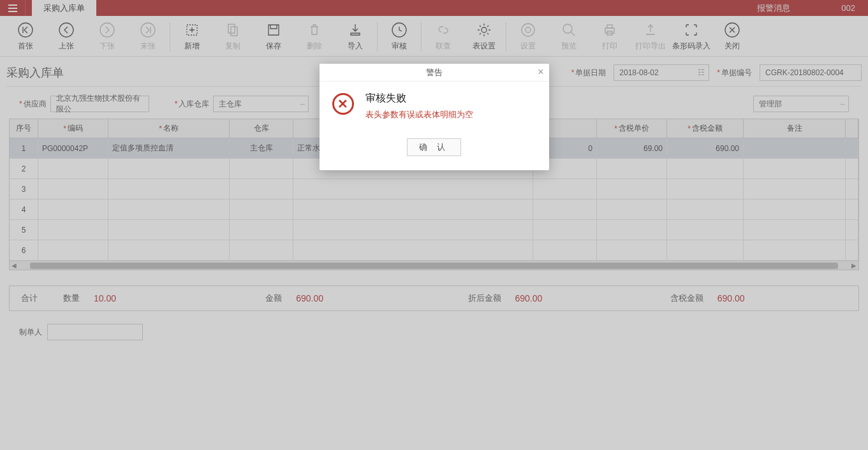  Describe the element at coordinates (434, 117) in the screenshot. I see `warning-modal: 警告 × ✕ 审核失败 表头参数有误或表体明细为空 确 认` at that location.